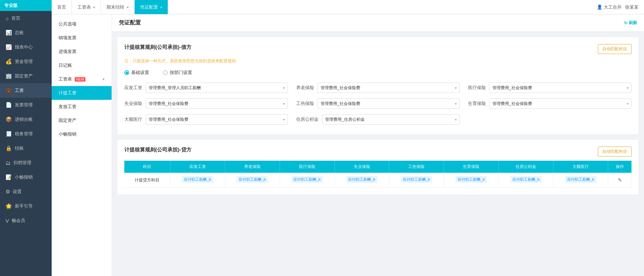  I want to click on home-icon: ⌂, so click(7, 19).